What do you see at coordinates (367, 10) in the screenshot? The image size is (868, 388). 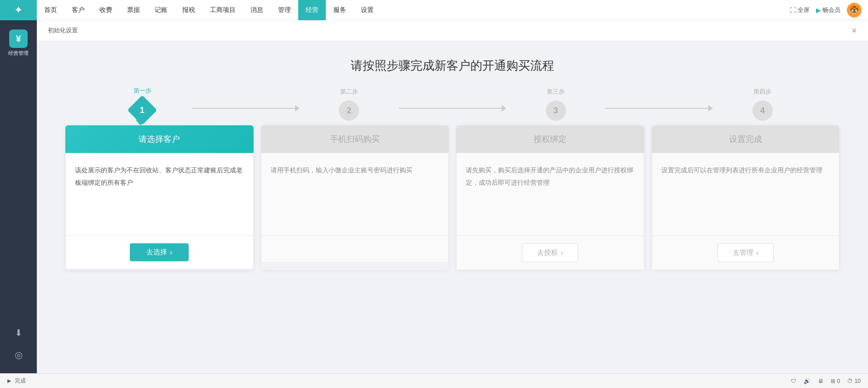 I see `nav-item-settings: 设置` at bounding box center [367, 10].